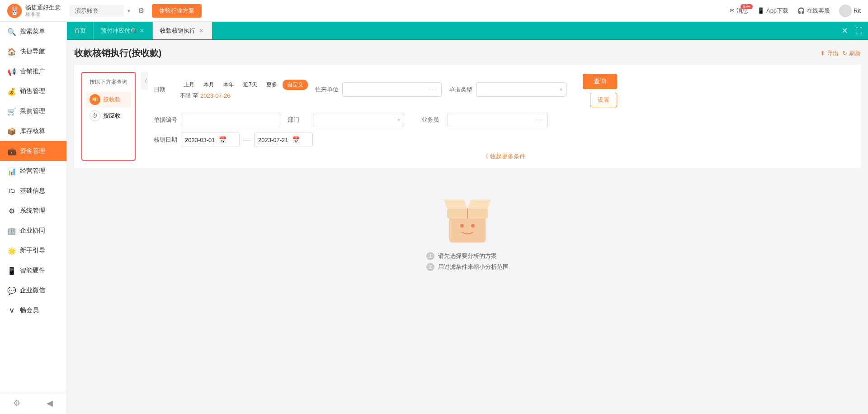 The image size is (868, 414). What do you see at coordinates (129, 11) in the screenshot?
I see `workspace-dropdown-icon: ▾` at bounding box center [129, 11].